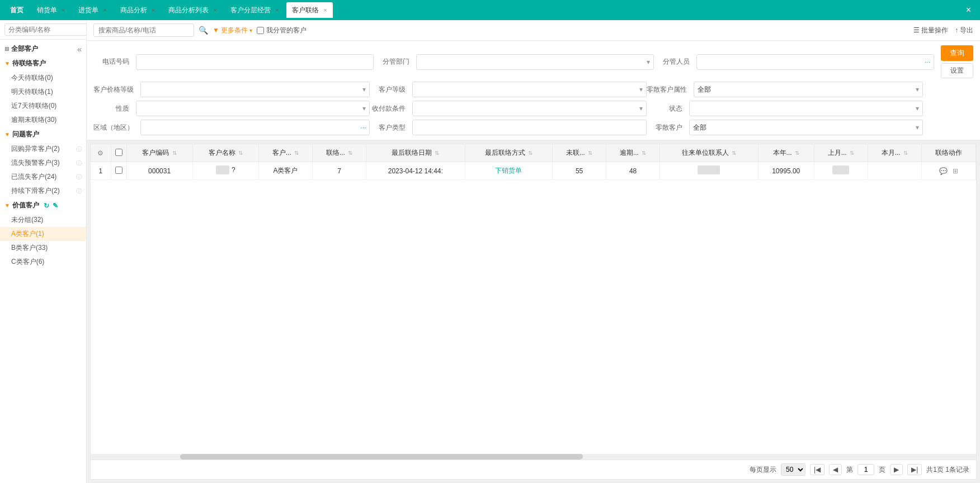 This screenshot has height=483, width=980. I want to click on cust-level-arrow: ▾, so click(641, 89).